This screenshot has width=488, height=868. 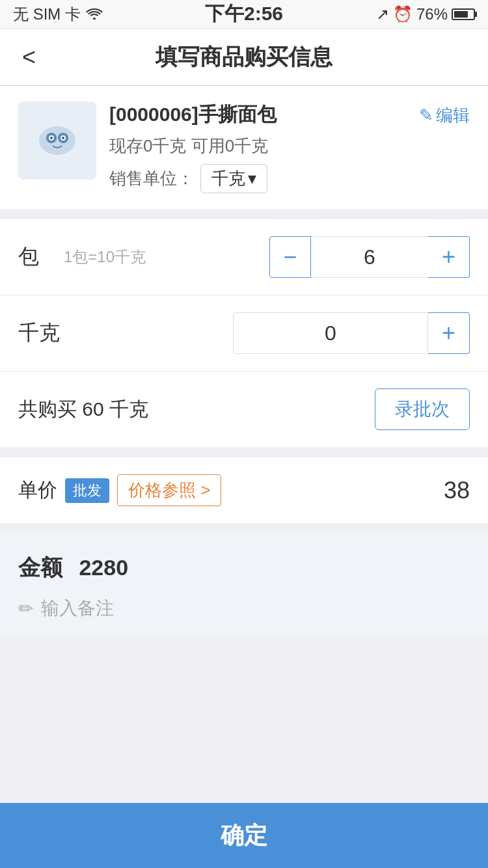 What do you see at coordinates (244, 568) in the screenshot?
I see `amount-row: 金额 2280` at bounding box center [244, 568].